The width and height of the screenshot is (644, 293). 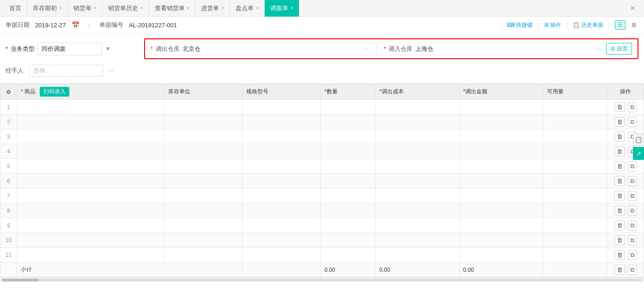 What do you see at coordinates (322, 280) in the screenshot?
I see `horizontal-scrollbar` at bounding box center [322, 280].